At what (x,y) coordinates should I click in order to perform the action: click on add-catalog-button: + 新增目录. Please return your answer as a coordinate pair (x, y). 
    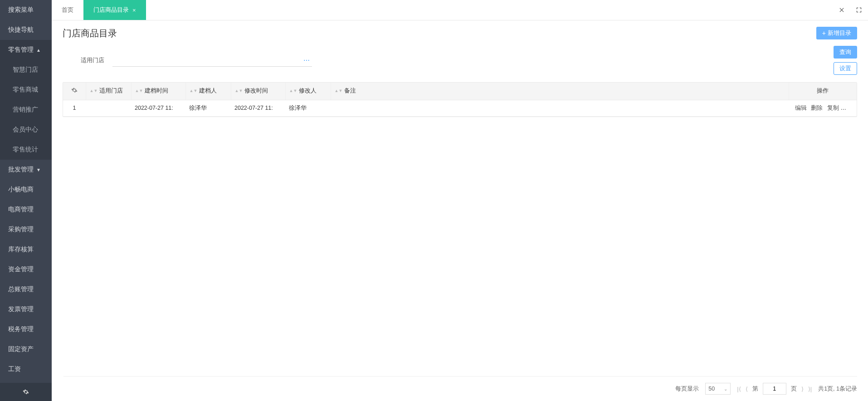
    Looking at the image, I should click on (837, 33).